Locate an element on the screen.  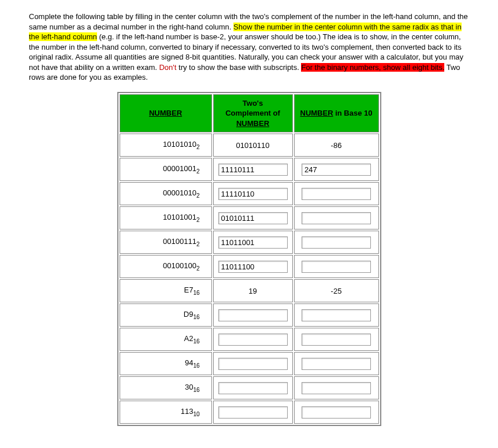
header-base10: NUMBER in Base 10 is located at coordinates (336, 113).